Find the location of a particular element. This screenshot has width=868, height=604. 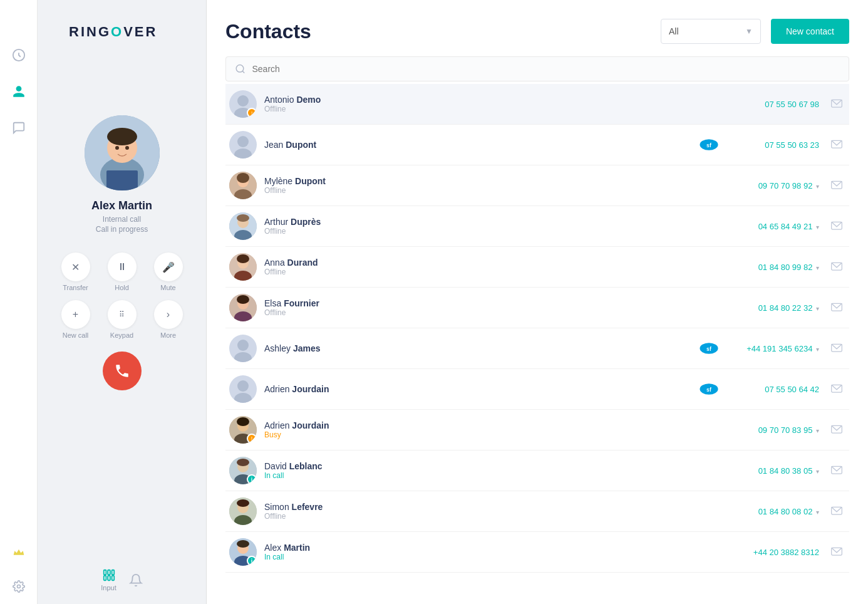

contact-name: Elsa Fournier is located at coordinates (495, 303).